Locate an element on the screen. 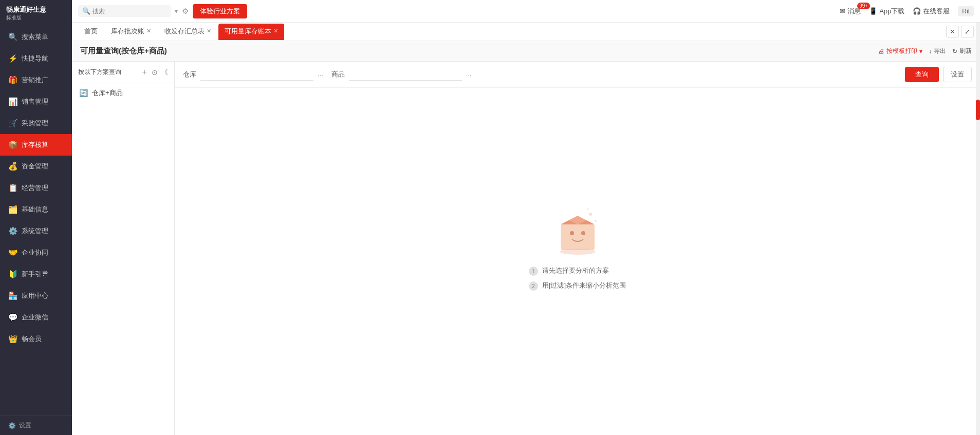  filter-panel-title: 按以下方案查询 is located at coordinates (100, 72).